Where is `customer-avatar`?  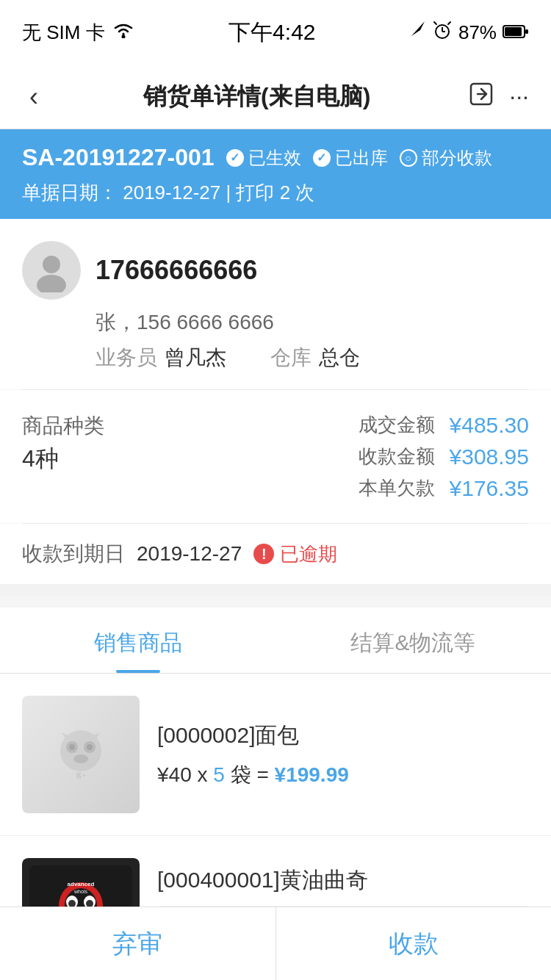
customer-avatar is located at coordinates (51, 270).